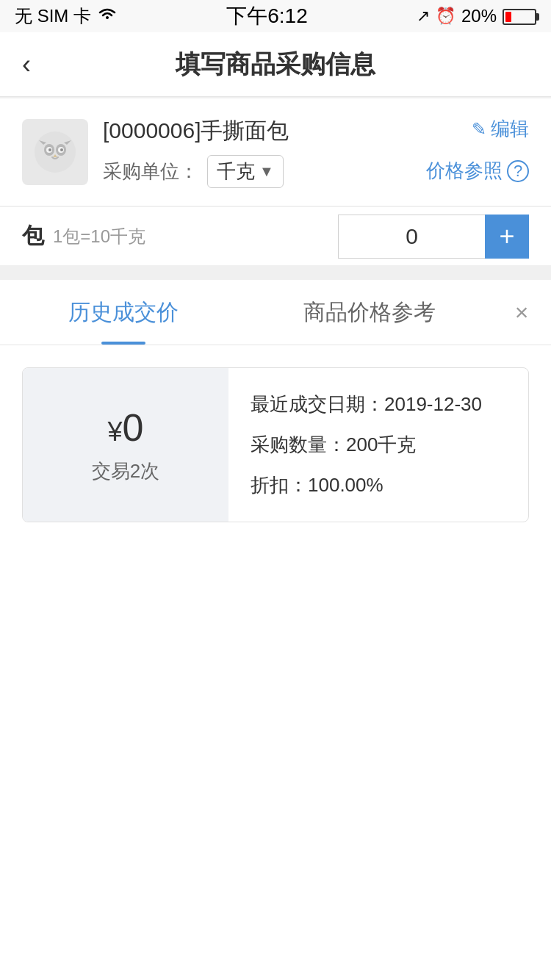 Image resolution: width=551 pixels, height=980 pixels. I want to click on price-reference-button: 价格参照 ?, so click(478, 170).